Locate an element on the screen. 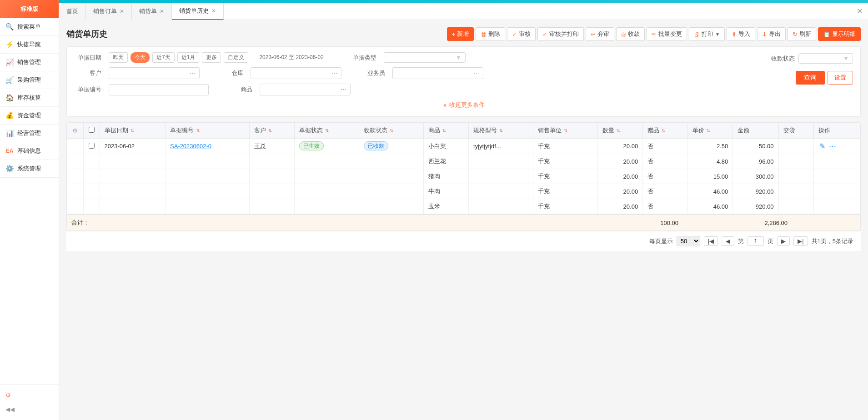 The image size is (868, 420). page-size-select: 50 100 200 is located at coordinates (688, 241).